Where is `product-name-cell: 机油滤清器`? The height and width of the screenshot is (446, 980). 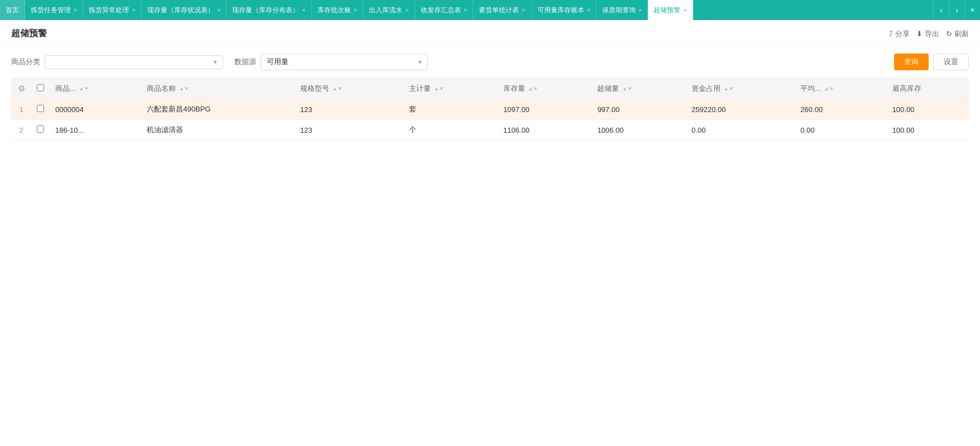 product-name-cell: 机油滤清器 is located at coordinates (218, 130).